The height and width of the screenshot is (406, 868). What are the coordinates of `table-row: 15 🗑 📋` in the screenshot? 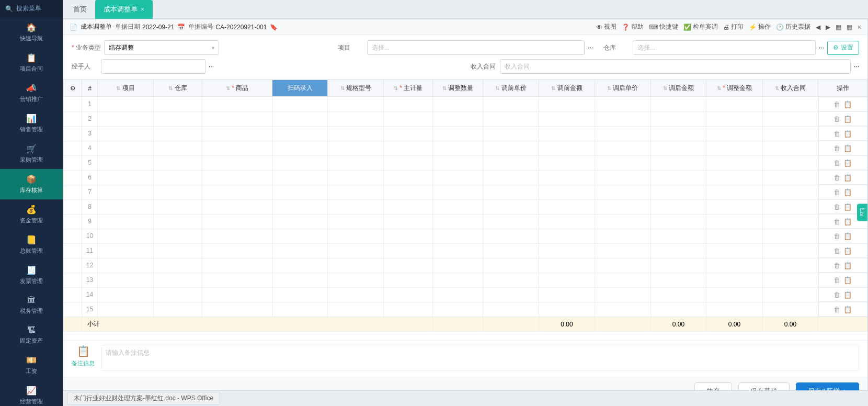 It's located at (465, 310).